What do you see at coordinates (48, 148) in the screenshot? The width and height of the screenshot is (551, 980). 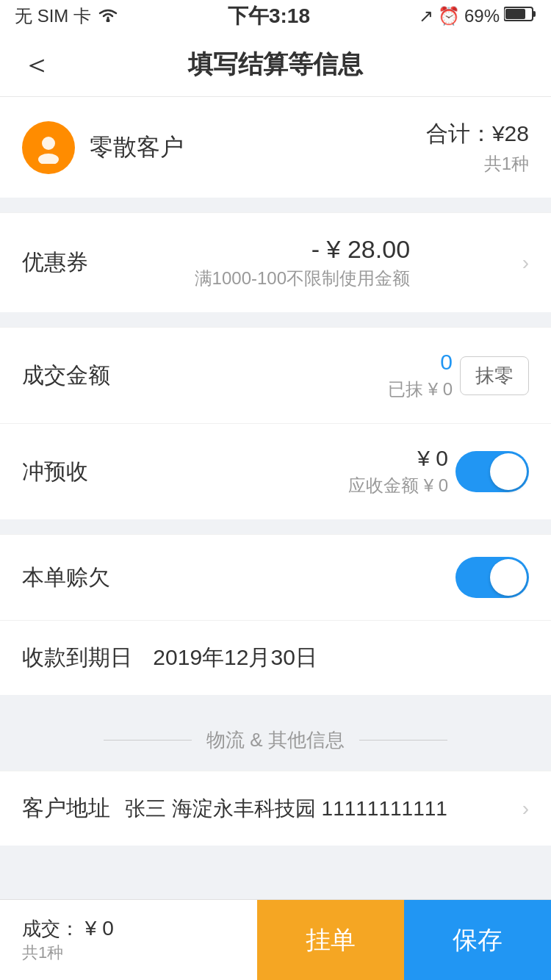 I see `avatar` at bounding box center [48, 148].